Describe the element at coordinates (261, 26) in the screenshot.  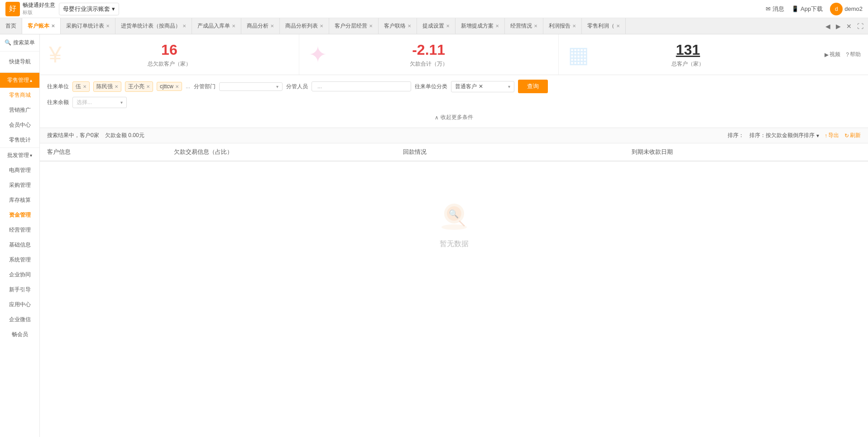
I see `tab-goods-analysis: 商品分析 ✕` at that location.